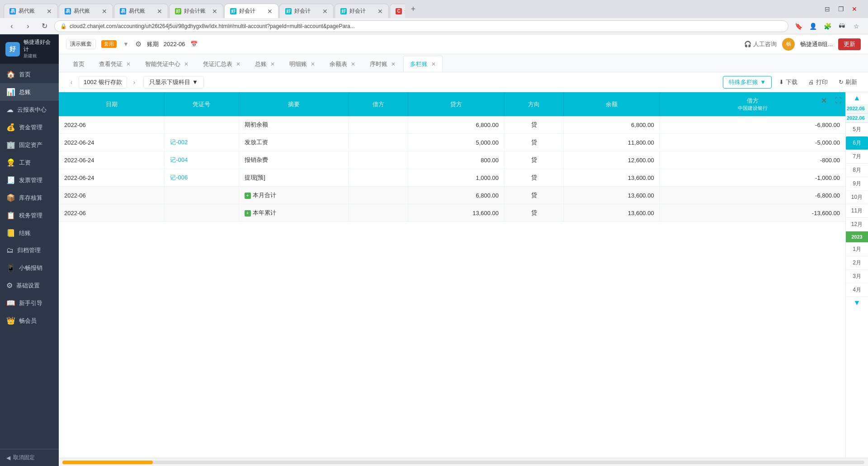 The width and height of the screenshot is (868, 466). Describe the element at coordinates (71, 82) in the screenshot. I see `prev-account-button: ‹` at that location.